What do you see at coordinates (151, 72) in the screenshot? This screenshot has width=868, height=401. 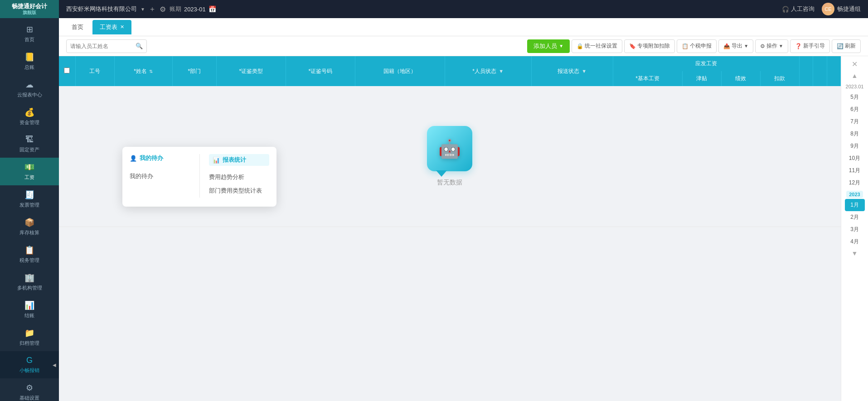 I see `name-sort-icon: ⇅` at bounding box center [151, 72].